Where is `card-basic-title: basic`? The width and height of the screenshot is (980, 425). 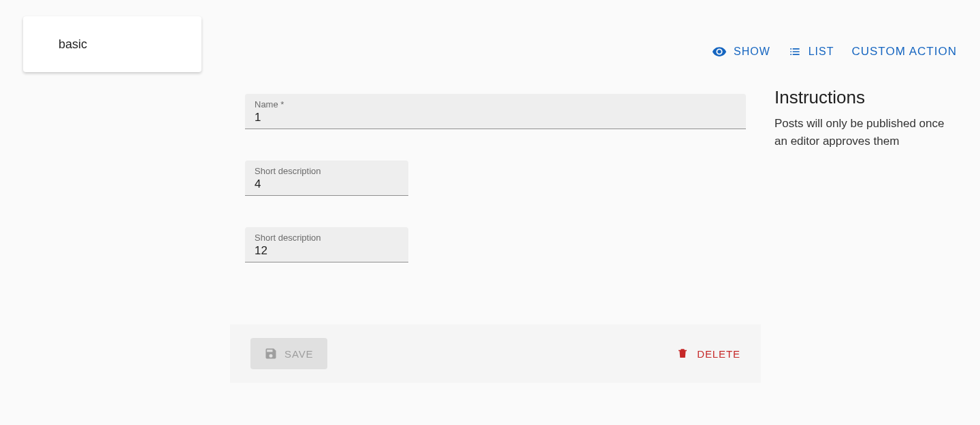 card-basic-title: basic is located at coordinates (73, 45).